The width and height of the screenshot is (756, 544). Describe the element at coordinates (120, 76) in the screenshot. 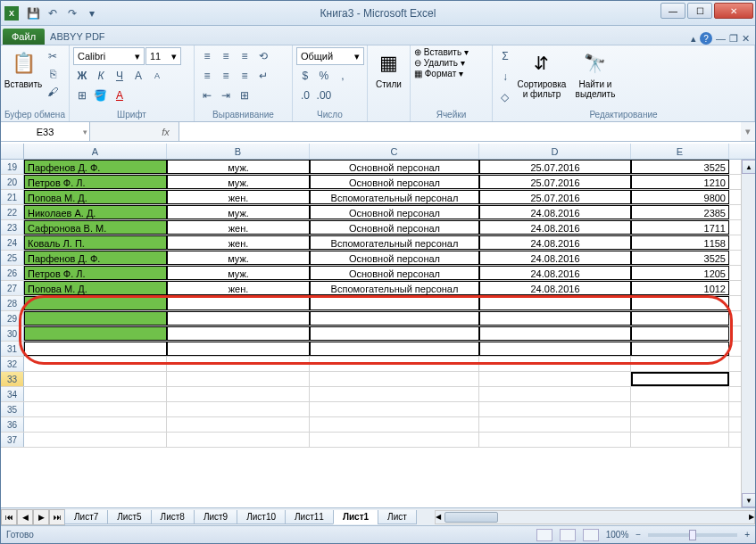

I see `underline-button: Ч` at that location.